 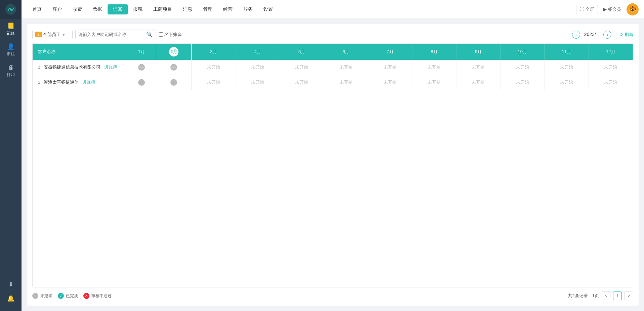 What do you see at coordinates (52, 35) in the screenshot?
I see `employee-label: 全部员工` at bounding box center [52, 35].